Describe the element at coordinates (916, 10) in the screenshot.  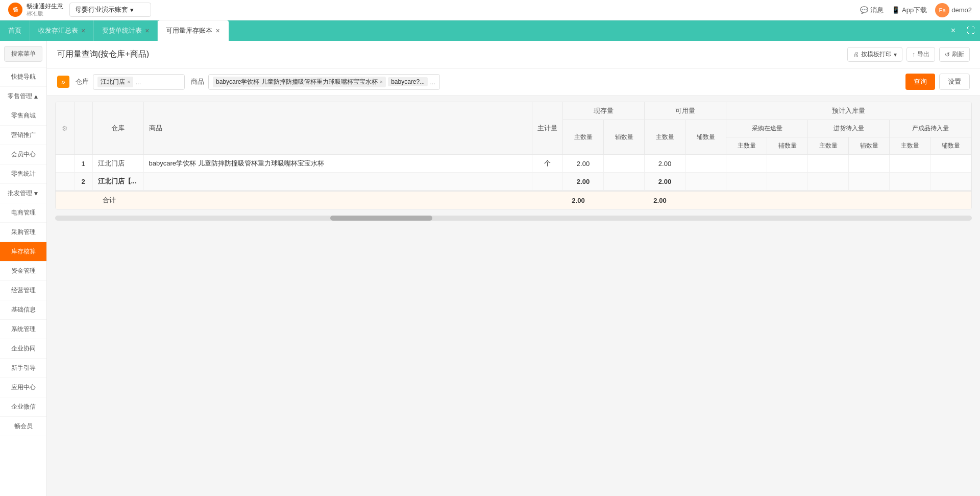
I see `top-bar-right: 💬 消息 📱 App下载 Ea demo2` at that location.